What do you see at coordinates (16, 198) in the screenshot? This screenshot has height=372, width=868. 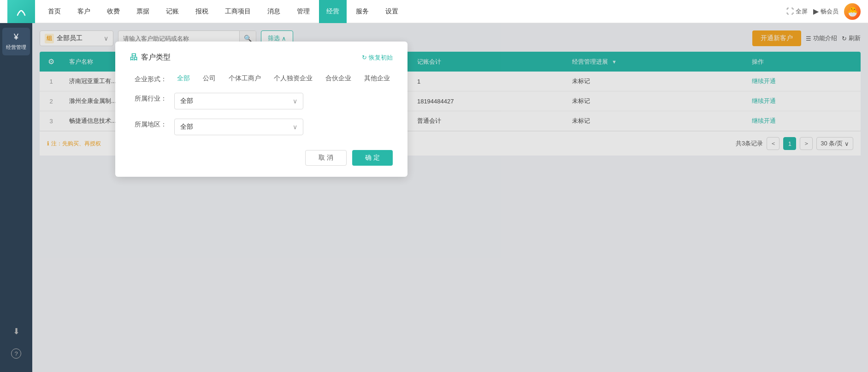 I see `sidebar: ¥ 经营管理 ⬇ ?` at bounding box center [16, 198].